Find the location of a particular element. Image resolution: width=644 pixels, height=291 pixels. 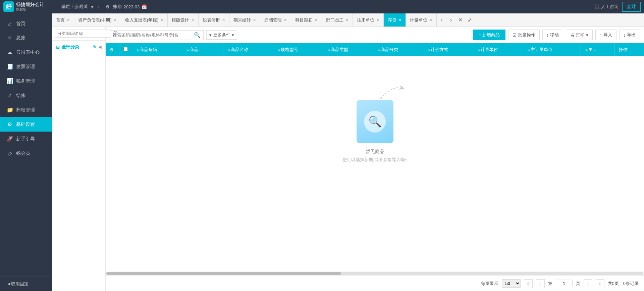

col-price-method: ⇅计价方式 is located at coordinates (448, 50).